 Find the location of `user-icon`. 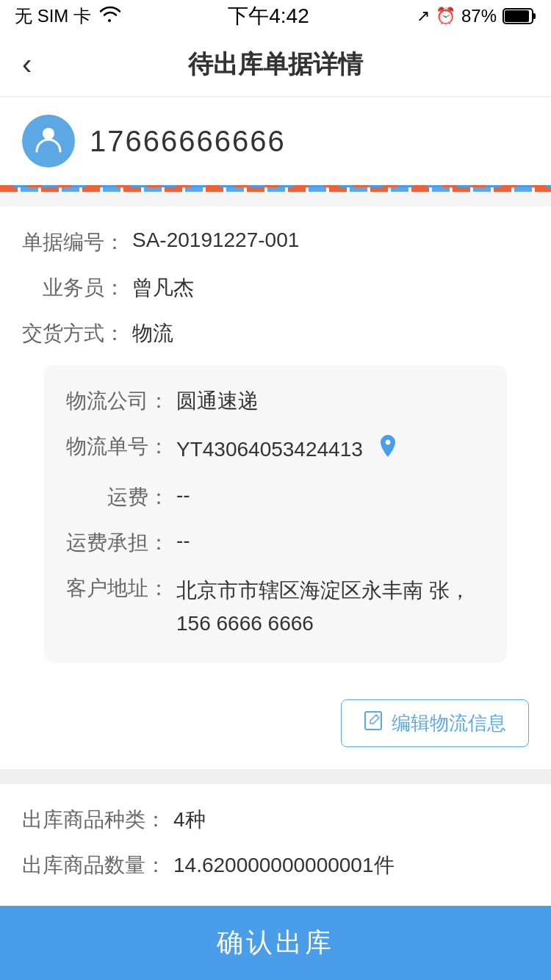

user-icon is located at coordinates (48, 141).